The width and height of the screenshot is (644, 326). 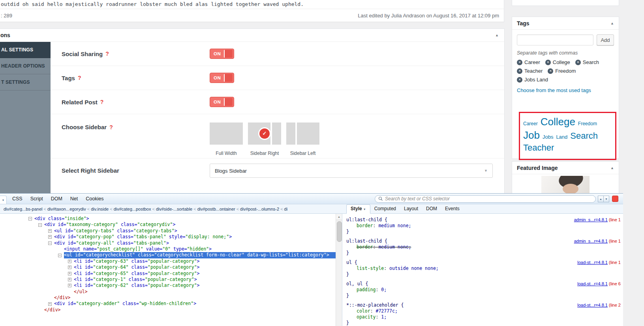 What do you see at coordinates (565, 90) in the screenshot?
I see `most-used-tags-link: Choose from the most used tags` at bounding box center [565, 90].